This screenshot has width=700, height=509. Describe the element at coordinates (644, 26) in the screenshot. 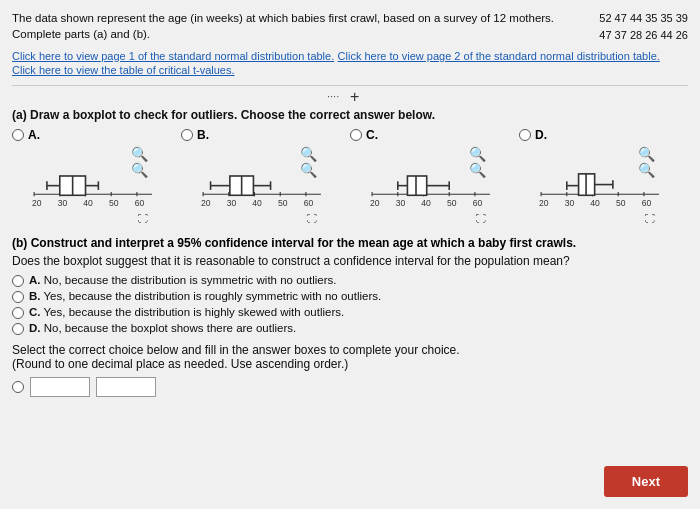

I see `data-table: 52 47 44 35 35 39 47 37 28 26 44 26` at that location.